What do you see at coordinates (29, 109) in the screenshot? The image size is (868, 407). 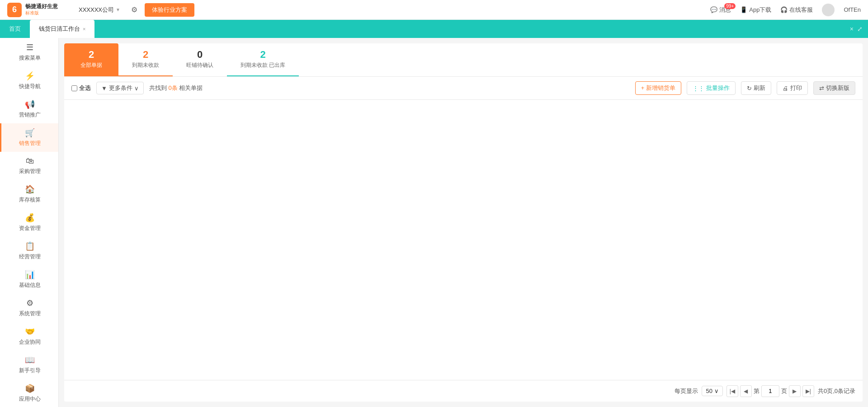 I see `sidebar-item-marketing: 📢 营销推广` at bounding box center [29, 109].